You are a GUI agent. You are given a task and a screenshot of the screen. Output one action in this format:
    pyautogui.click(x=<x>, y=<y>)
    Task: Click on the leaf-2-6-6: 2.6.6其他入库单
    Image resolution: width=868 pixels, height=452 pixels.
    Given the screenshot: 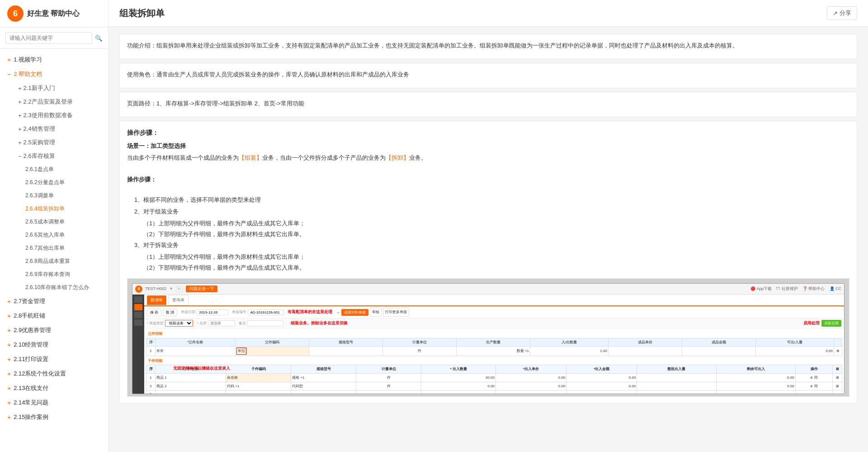 What is the action you would take?
    pyautogui.click(x=60, y=235)
    